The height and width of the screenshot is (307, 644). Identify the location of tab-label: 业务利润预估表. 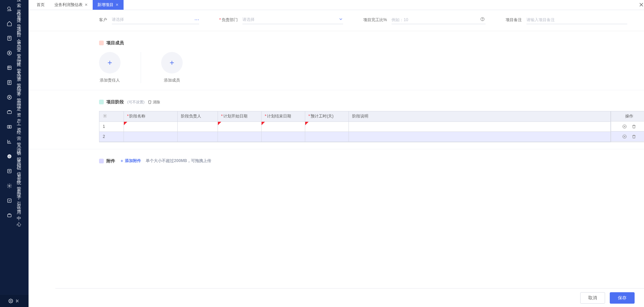
(68, 5).